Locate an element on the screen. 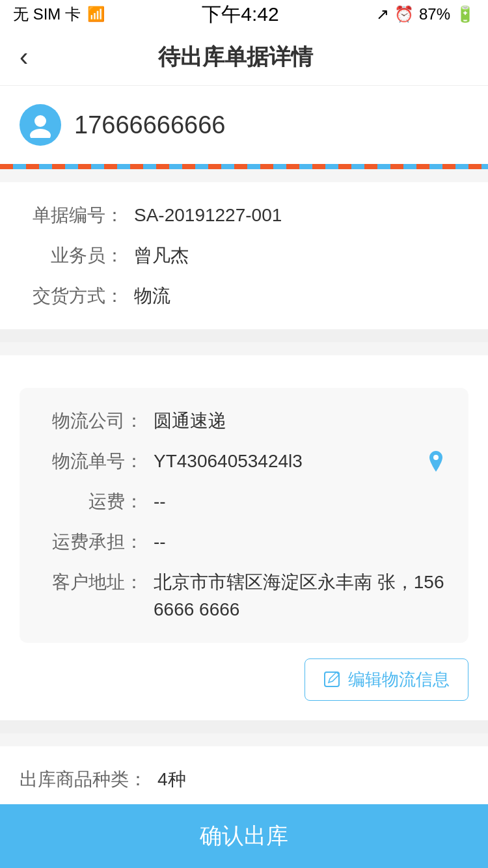  confirm-button-label: 确认出库 is located at coordinates (244, 836).